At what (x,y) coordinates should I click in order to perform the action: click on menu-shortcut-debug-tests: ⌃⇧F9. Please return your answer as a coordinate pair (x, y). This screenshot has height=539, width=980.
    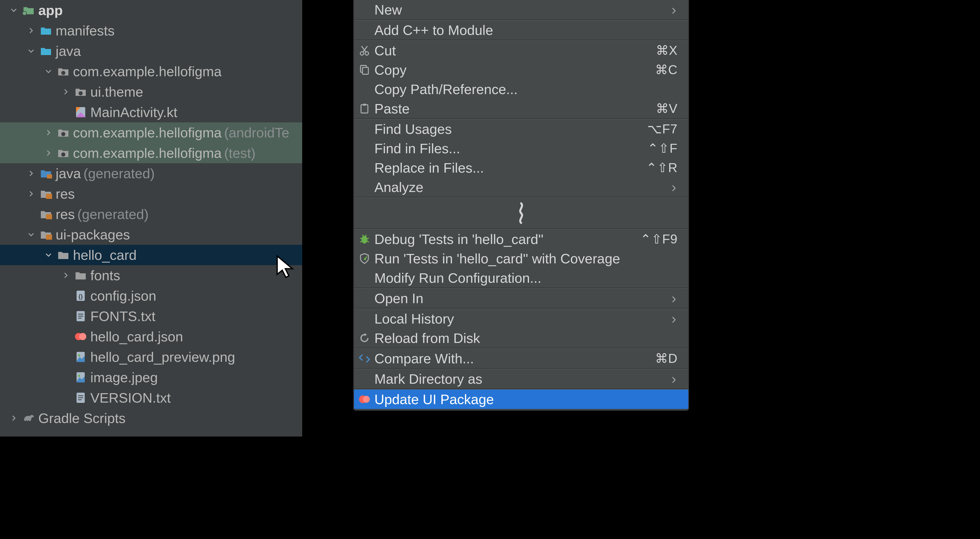
    Looking at the image, I should click on (659, 239).